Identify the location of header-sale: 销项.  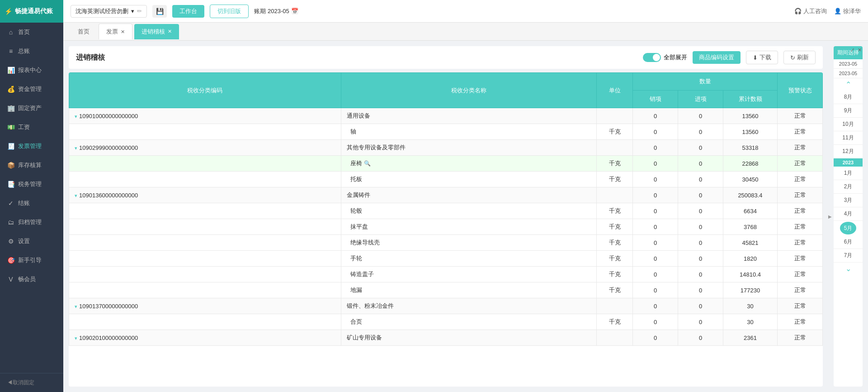
(656, 100).